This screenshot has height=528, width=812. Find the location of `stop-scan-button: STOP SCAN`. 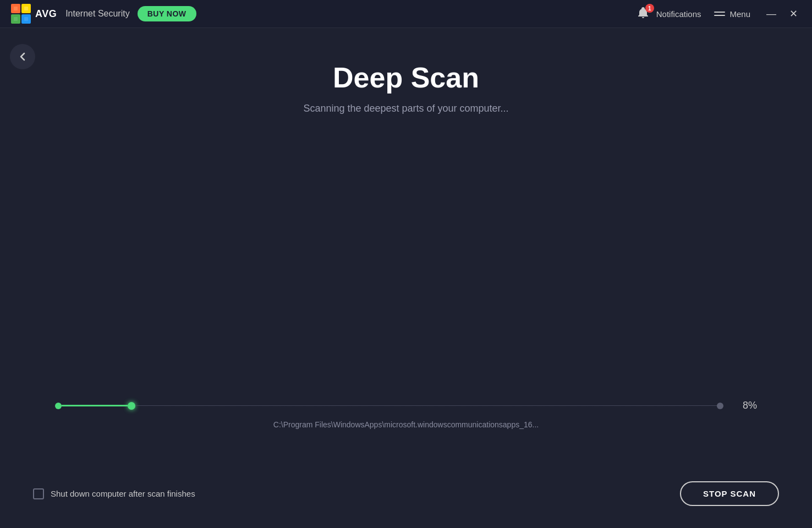

stop-scan-button: STOP SCAN is located at coordinates (729, 494).